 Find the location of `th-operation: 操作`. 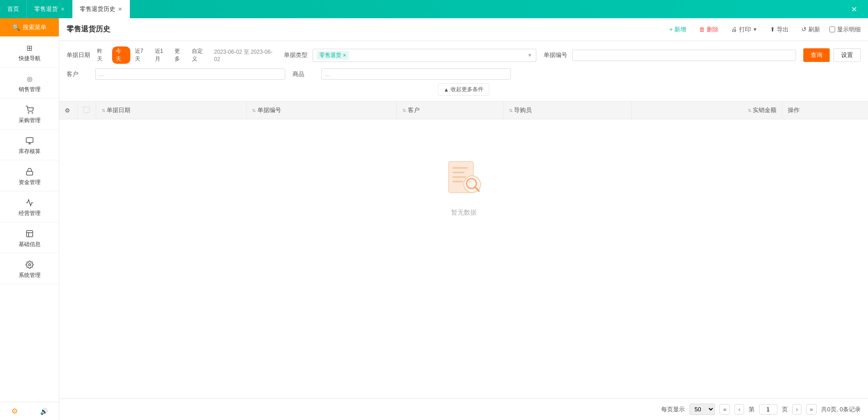

th-operation: 操作 is located at coordinates (825, 110).